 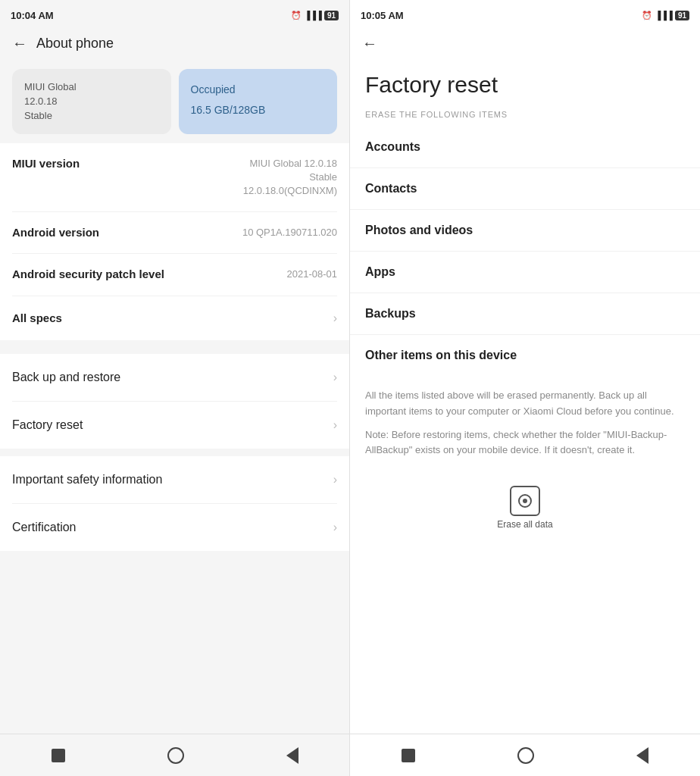 What do you see at coordinates (525, 14) in the screenshot?
I see `right-status-bar: 10:05 AM ⏰ ▐▐▐ 91` at bounding box center [525, 14].